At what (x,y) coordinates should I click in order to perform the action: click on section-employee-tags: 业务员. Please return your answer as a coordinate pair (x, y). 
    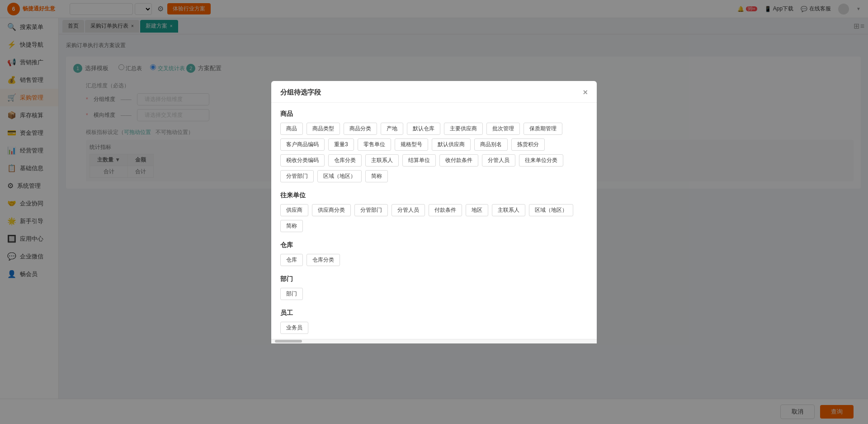
    Looking at the image, I should click on (434, 328).